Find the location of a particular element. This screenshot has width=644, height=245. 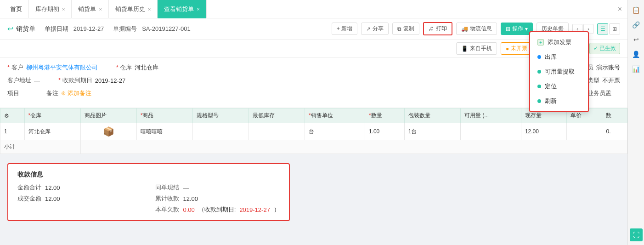

balance-label: 本单欠款 is located at coordinates (167, 210).